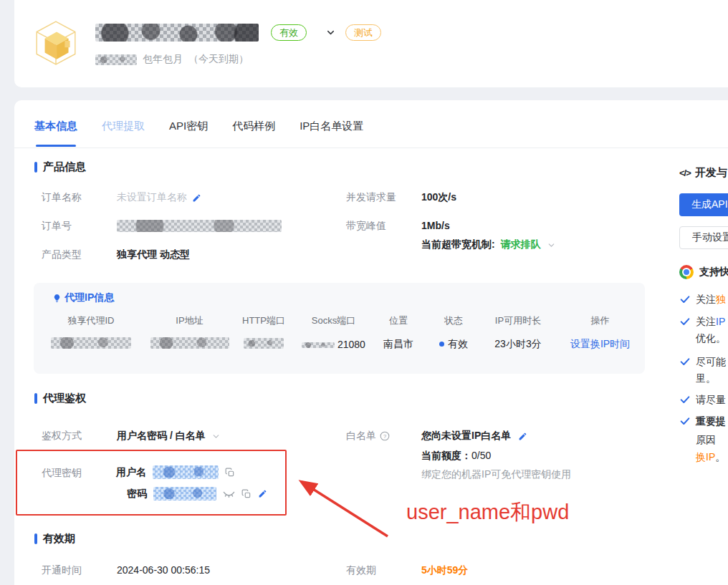  What do you see at coordinates (83, 298) in the screenshot?
I see `proxy-ip-panel-title: 代理IP信息` at bounding box center [83, 298].